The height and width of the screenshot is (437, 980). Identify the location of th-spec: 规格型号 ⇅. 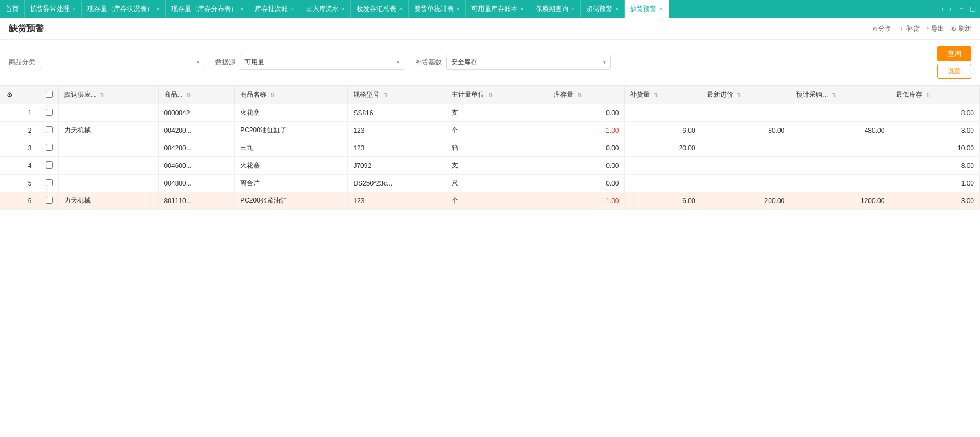
(397, 95).